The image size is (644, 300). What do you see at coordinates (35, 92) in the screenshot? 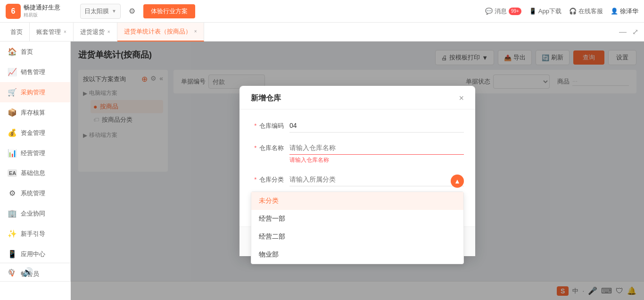
I see `sidebar-item-purchase: 🛒 采购管理` at bounding box center [35, 92].